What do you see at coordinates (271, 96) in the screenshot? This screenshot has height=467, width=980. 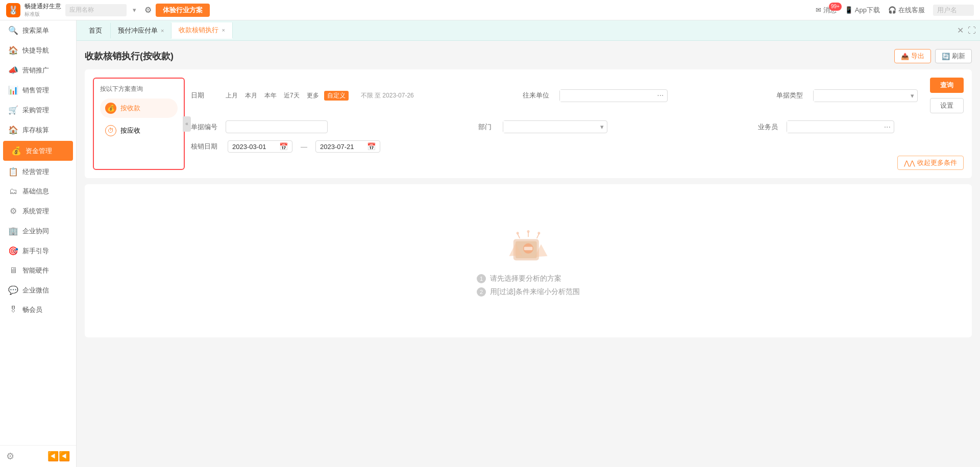 I see `shortcut-this-year: 本年` at bounding box center [271, 96].